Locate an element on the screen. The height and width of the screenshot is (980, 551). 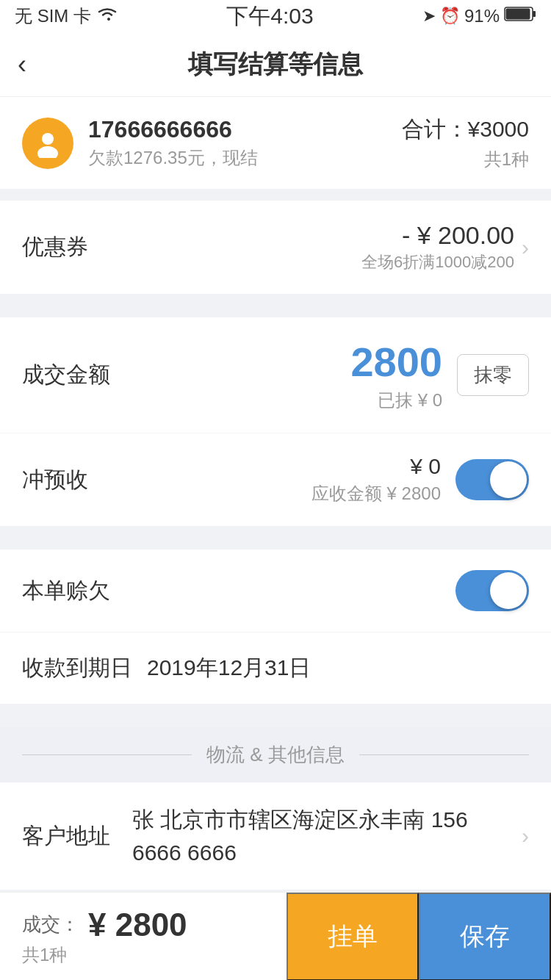
coupon-desc: 全场6折满1000减200 is located at coordinates (438, 262).